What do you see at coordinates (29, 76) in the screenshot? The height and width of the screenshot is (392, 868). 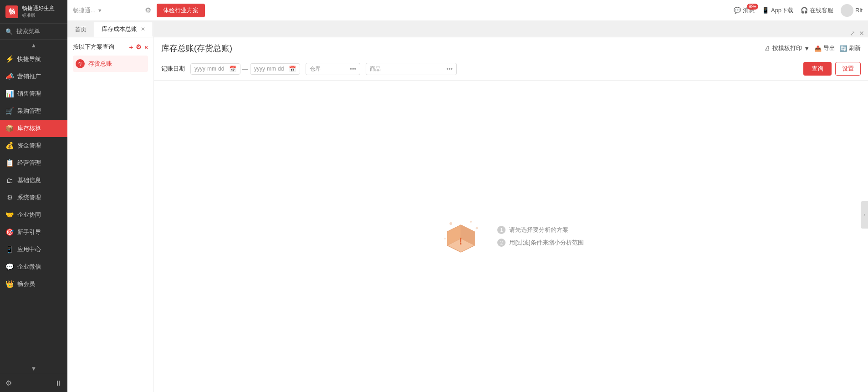 I see `sidebar-item-label: 营销推广` at bounding box center [29, 76].